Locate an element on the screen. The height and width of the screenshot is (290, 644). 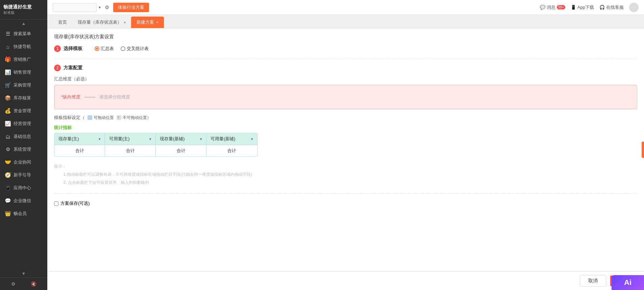
sidebar-item-sales: 📊 销售管理 is located at coordinates (24, 72).